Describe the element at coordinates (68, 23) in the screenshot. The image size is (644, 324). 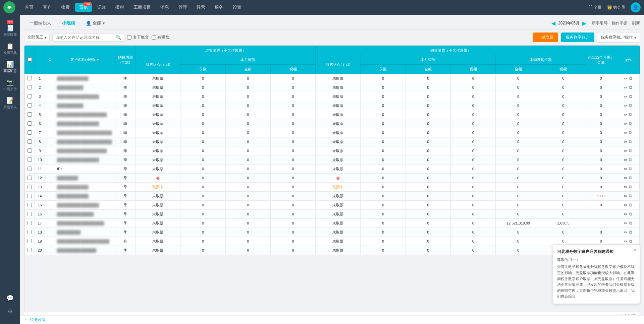
I see `tab-small-scale: 小规模` at that location.